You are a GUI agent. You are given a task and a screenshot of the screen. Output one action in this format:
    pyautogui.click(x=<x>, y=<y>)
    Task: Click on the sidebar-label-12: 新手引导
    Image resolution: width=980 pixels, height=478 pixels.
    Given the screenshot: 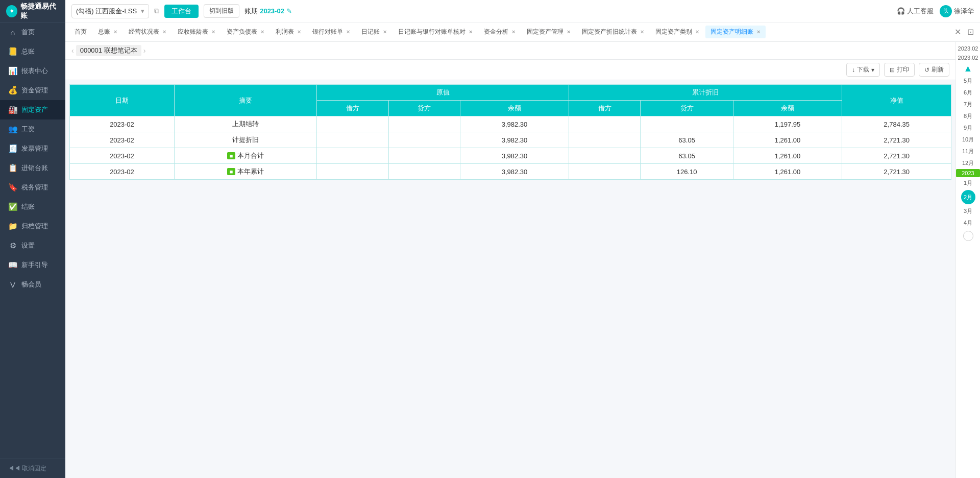 What is the action you would take?
    pyautogui.click(x=35, y=265)
    